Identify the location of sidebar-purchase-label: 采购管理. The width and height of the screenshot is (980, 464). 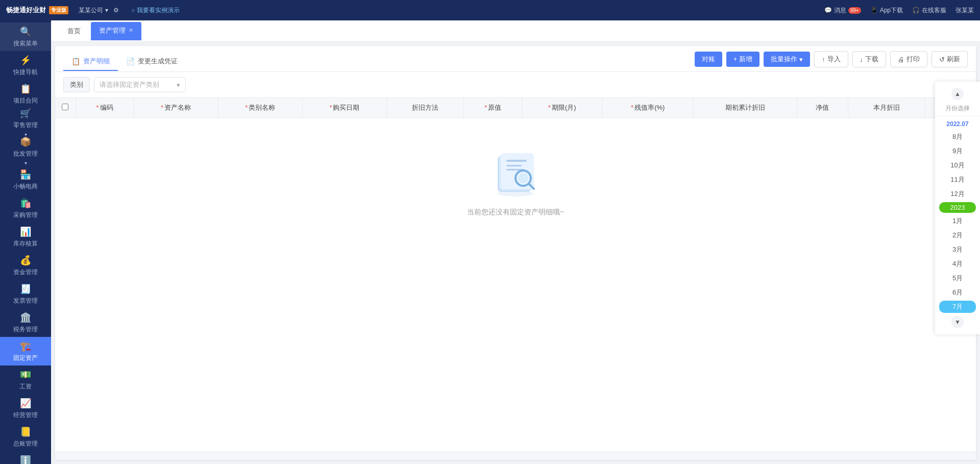
(26, 215).